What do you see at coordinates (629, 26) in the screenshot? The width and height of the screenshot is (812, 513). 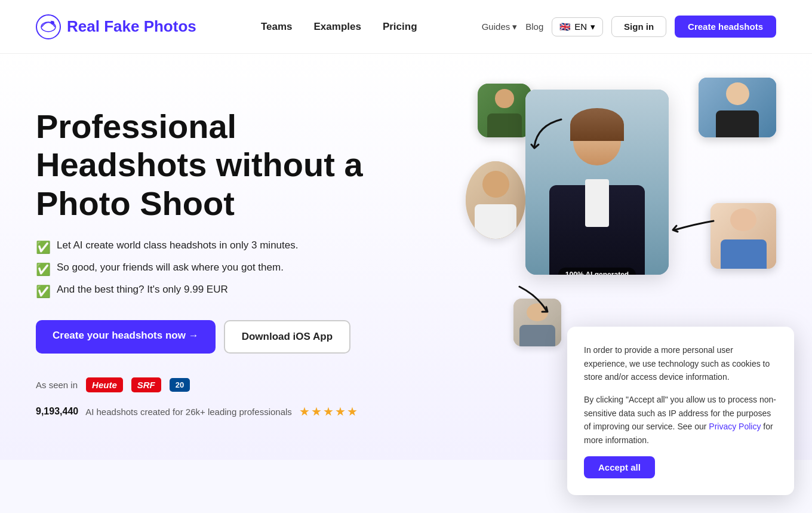 I see `nav-right: Guides ▾ Blog 🇬🇧 EN ▾ Sign in Create hea…` at bounding box center [629, 26].